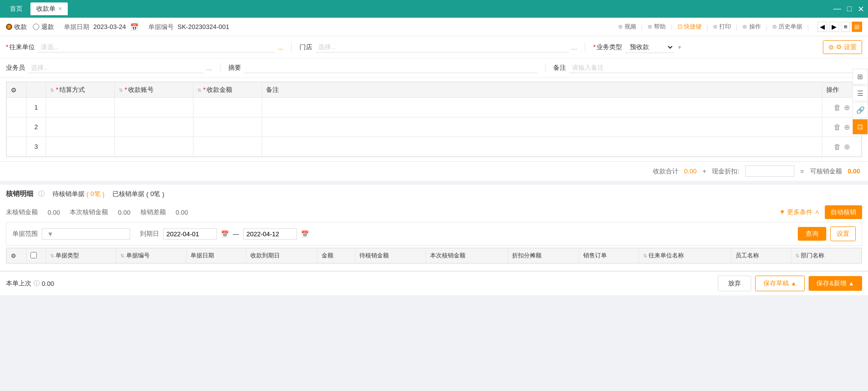 The image size is (868, 391). What do you see at coordinates (138, 194) in the screenshot?
I see `tab-done: 已核销单据 ( 0笔 )` at bounding box center [138, 194].